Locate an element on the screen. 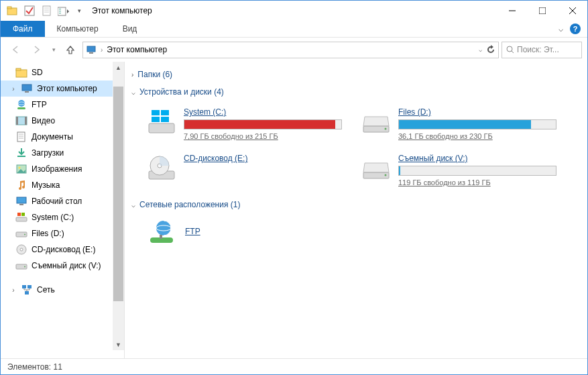  recent-dropdown-icon: ▾ is located at coordinates (54, 50).